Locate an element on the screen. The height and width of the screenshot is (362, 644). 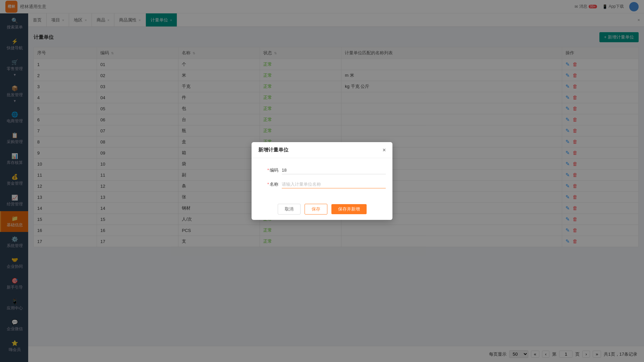
save-new-button: 保存并新增 is located at coordinates (349, 209).